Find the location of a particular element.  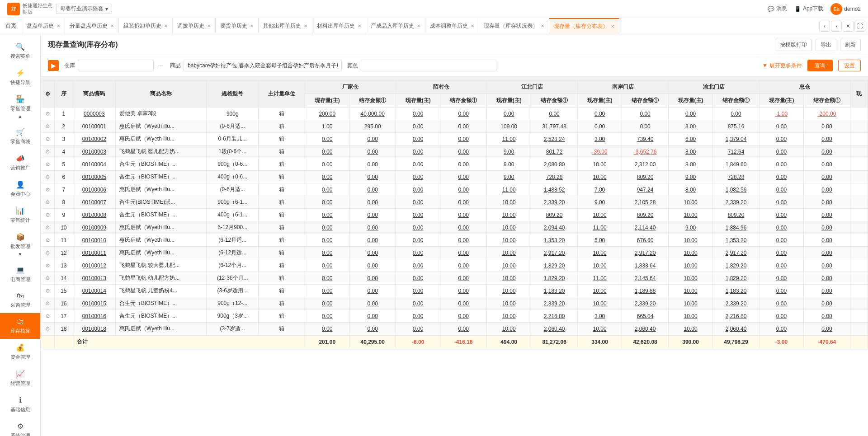

cell-y-amt: 1,082.56 is located at coordinates (736, 190).